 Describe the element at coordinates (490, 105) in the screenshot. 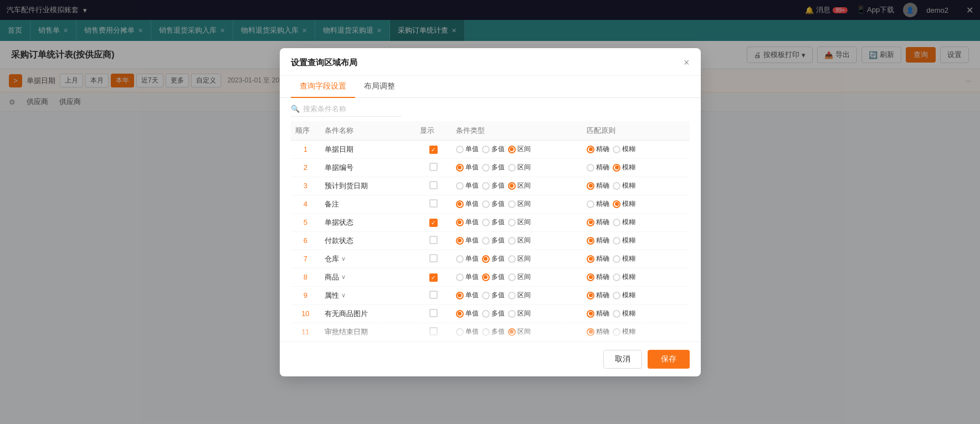

I see `modal-search-area: 🔍` at that location.